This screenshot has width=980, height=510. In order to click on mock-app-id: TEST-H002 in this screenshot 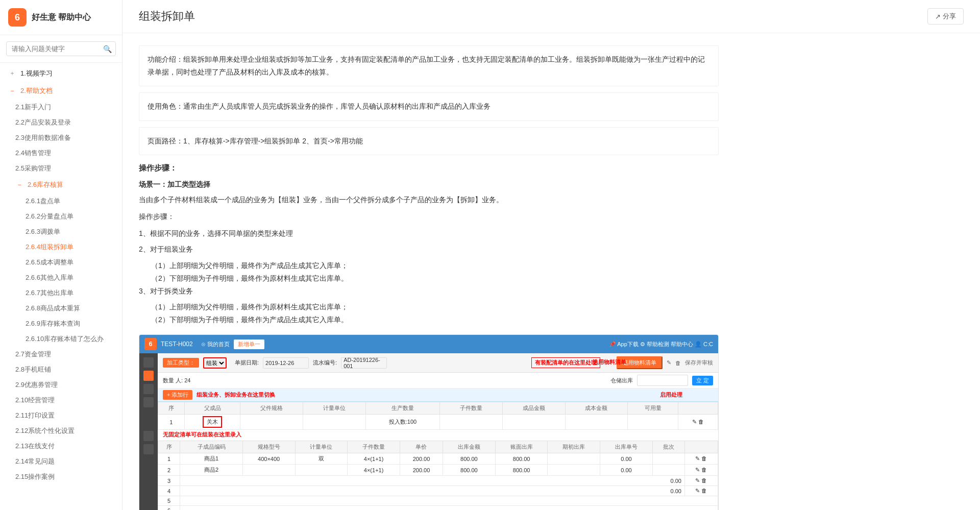, I will do `click(177, 344)`.